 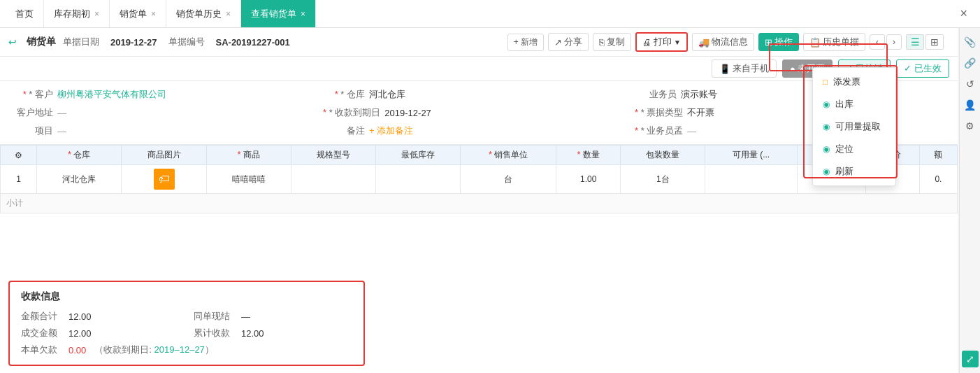 What do you see at coordinates (418, 155) in the screenshot?
I see `col-min-stock: 最低库存` at bounding box center [418, 155].